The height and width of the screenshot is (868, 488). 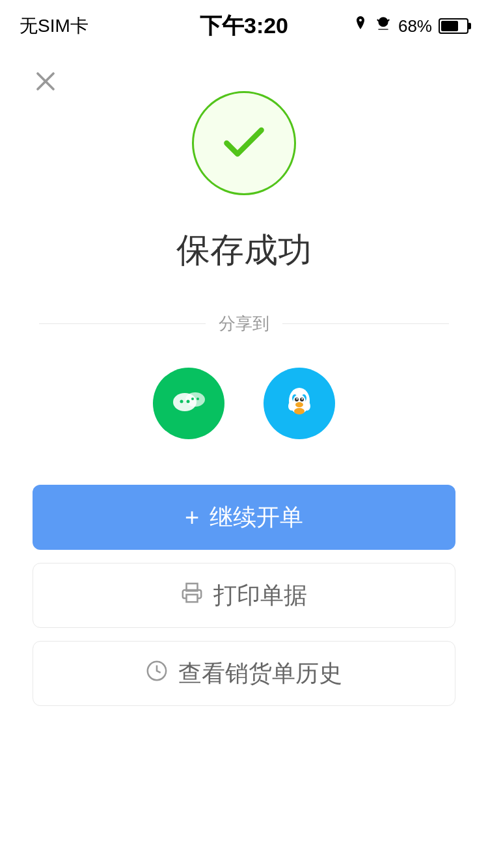 I want to click on print-label: 打印单据, so click(x=260, y=596).